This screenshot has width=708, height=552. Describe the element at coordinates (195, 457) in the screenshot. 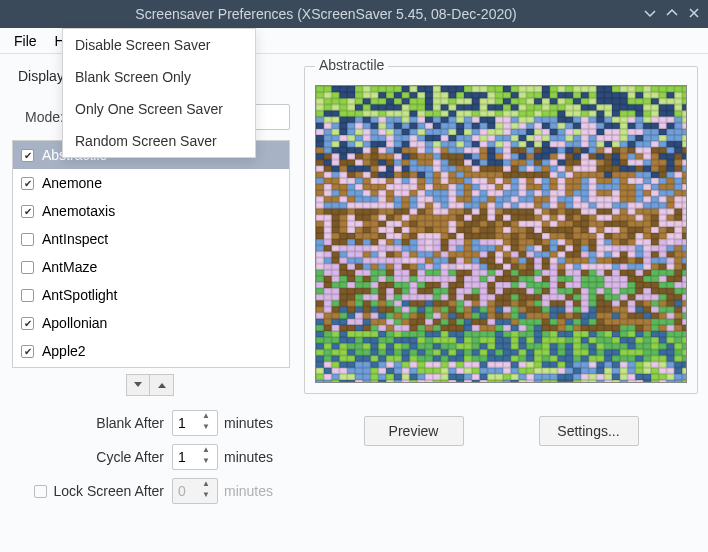

I see `cycle-after-spinbox: ▲▼` at that location.